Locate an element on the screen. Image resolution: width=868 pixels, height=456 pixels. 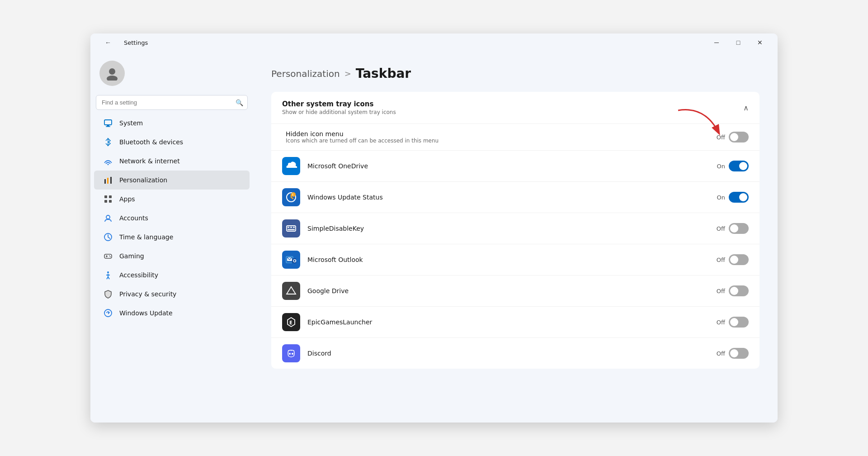
hidden-icon-menu-label: Hidden icon menu is located at coordinates (501, 134).